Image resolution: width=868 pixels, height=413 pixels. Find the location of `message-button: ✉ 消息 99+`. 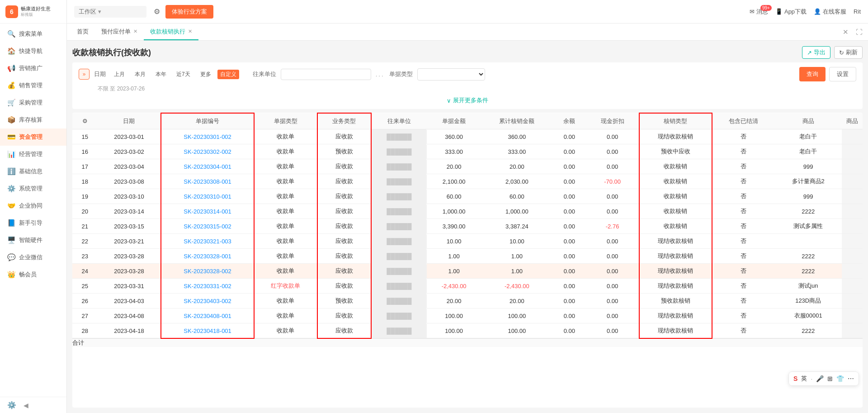

message-button: ✉ 消息 99+ is located at coordinates (759, 12).